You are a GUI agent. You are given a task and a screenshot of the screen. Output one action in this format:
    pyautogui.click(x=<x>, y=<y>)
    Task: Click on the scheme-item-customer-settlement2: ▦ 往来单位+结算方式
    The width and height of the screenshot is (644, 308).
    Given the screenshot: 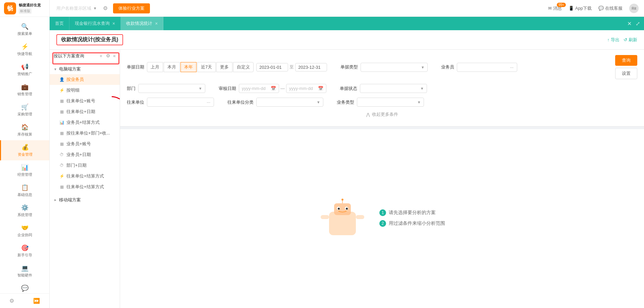 What is the action you would take?
    pyautogui.click(x=85, y=187)
    